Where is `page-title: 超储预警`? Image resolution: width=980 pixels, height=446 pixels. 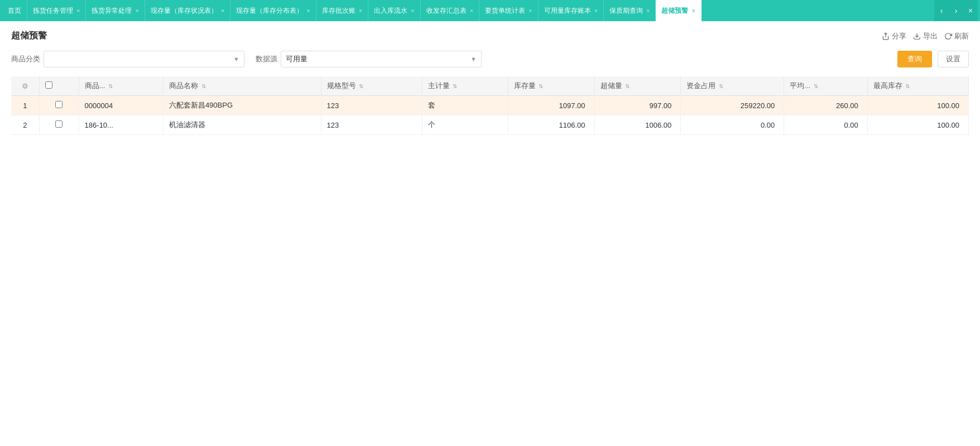 page-title: 超储预警 is located at coordinates (29, 36).